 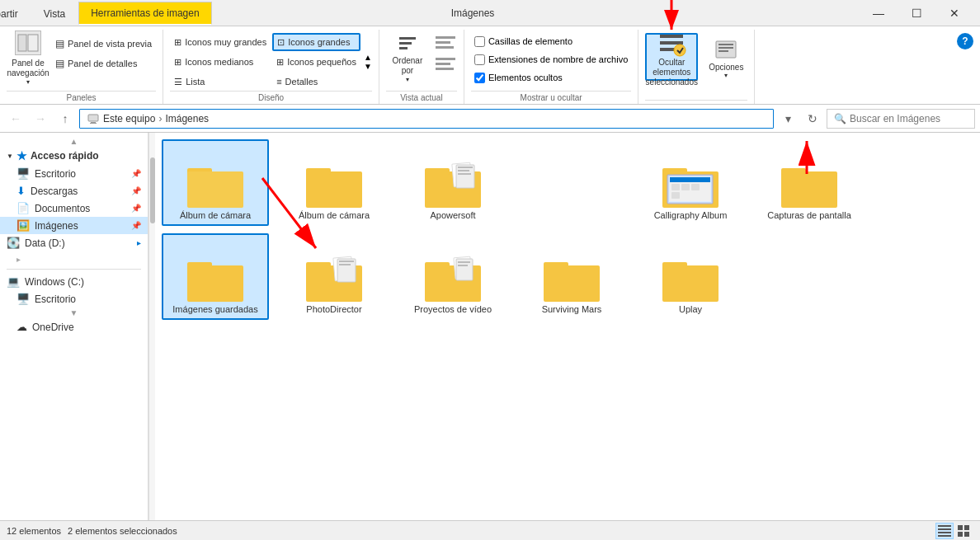 What do you see at coordinates (220, 62) in the screenshot?
I see `iconos-medianos-button: ⊞ Iconos medianos` at bounding box center [220, 62].